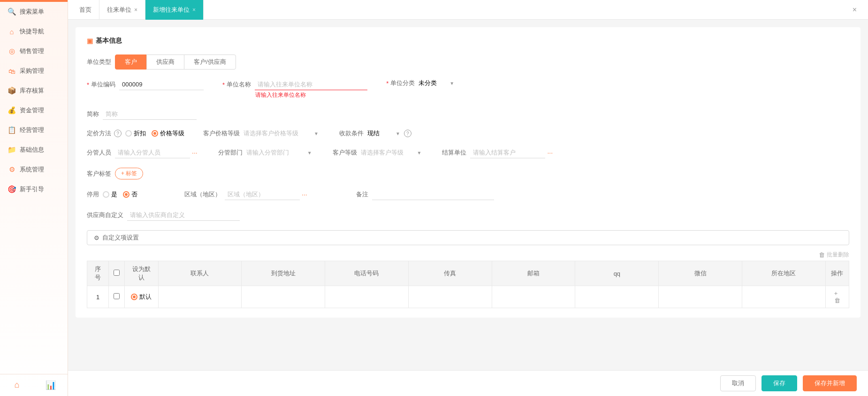  I want to click on tab-new-partner-close: ×, so click(194, 10).